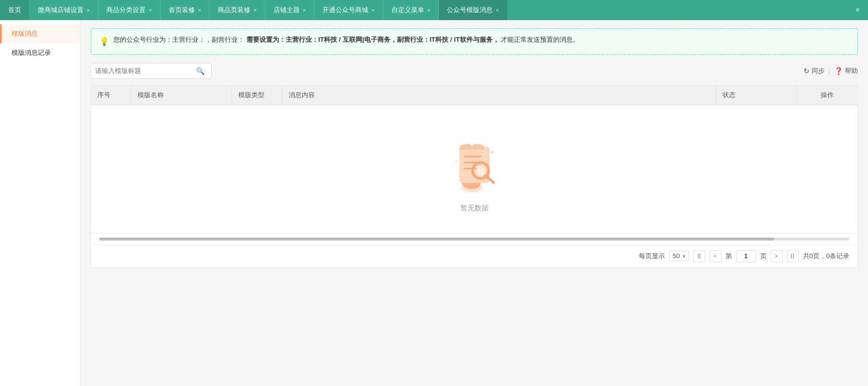 The height and width of the screenshot is (386, 868). What do you see at coordinates (40, 53) in the screenshot?
I see `sidebar-item-template-record: 模版消息记录` at bounding box center [40, 53].